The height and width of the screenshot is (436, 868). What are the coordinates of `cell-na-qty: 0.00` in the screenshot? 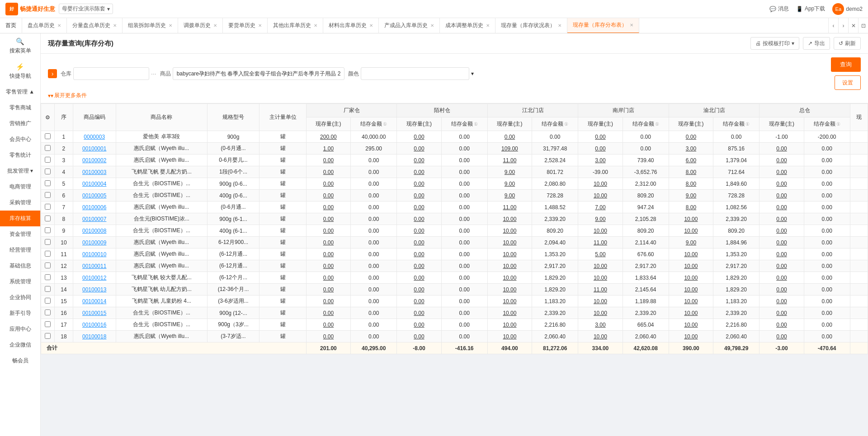 It's located at (600, 149).